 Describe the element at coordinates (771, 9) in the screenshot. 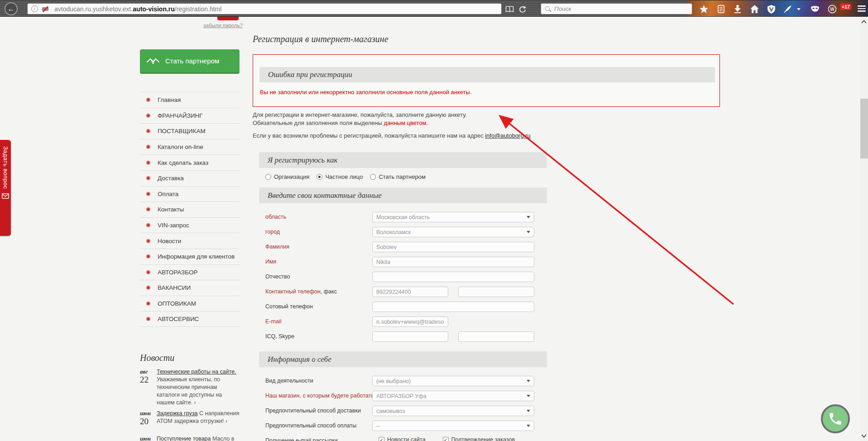

I see `shield-addon-button` at that location.